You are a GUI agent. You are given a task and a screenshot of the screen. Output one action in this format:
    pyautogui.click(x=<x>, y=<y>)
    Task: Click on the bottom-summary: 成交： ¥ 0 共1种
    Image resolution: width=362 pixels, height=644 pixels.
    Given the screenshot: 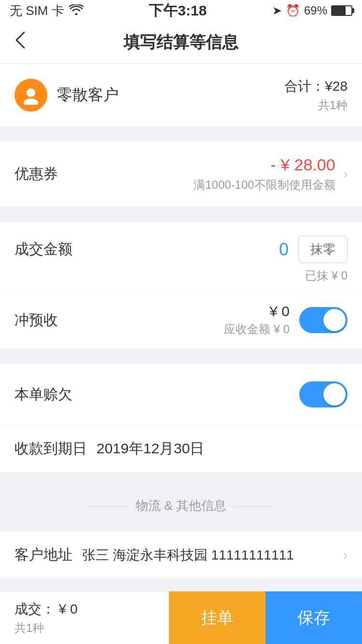 What is the action you would take?
    pyautogui.click(x=84, y=618)
    